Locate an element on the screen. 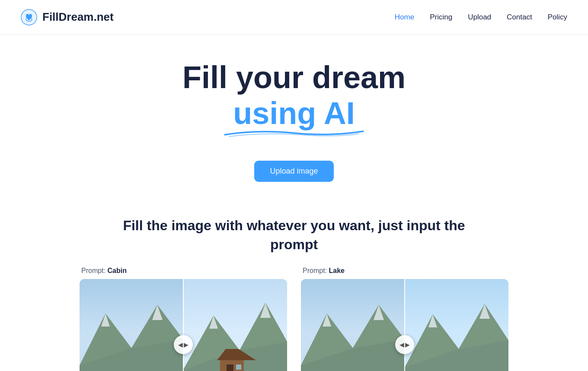 This screenshot has width=588, height=371. image-before-cabin is located at coordinates (131, 325).